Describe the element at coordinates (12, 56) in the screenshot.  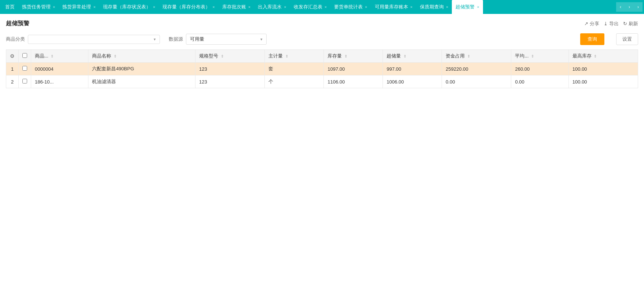
I see `gear-icon: ⚙` at that location.